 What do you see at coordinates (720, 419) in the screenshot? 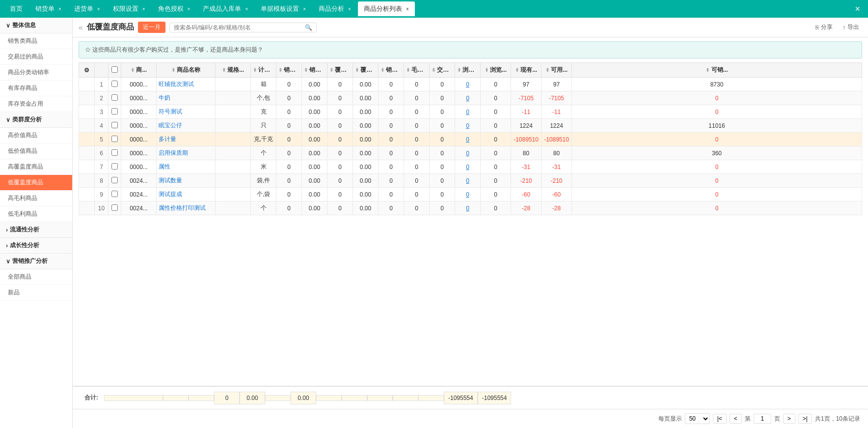
I see `first-page-btn: |<` at bounding box center [720, 419].